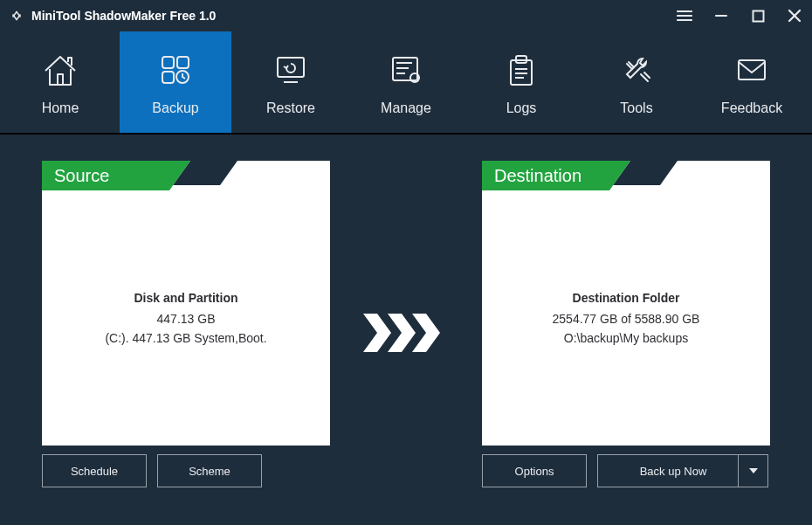 This screenshot has height=525, width=812. Describe the element at coordinates (626, 338) in the screenshot. I see `destination-path: O:\backup\My backups` at that location.